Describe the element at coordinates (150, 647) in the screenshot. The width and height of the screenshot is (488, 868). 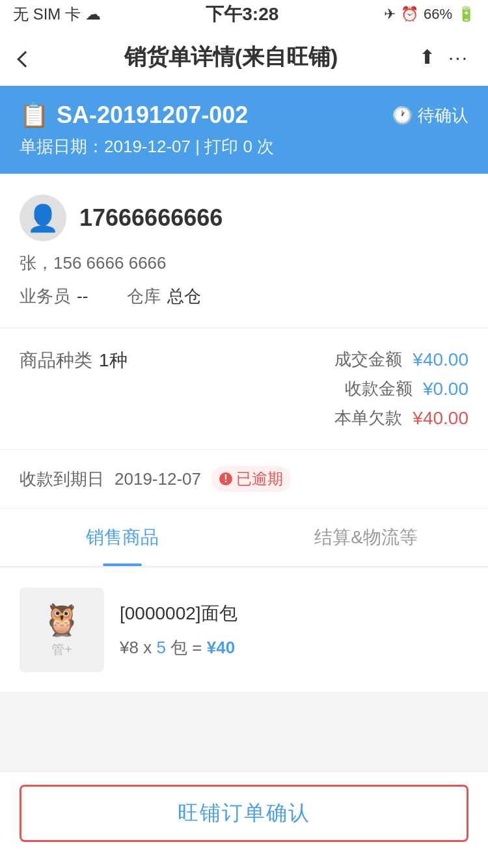
I see `price-separator: x` at that location.